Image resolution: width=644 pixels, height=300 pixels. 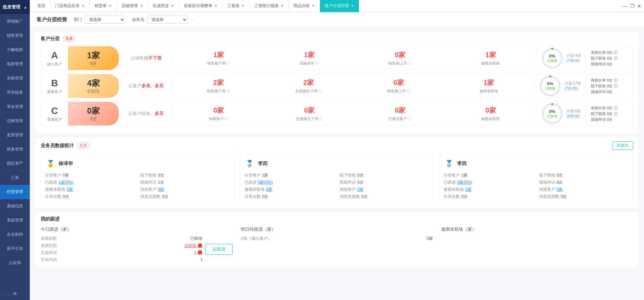 What do you see at coordinates (536, 164) in the screenshot?
I see `staff-card-header-2: 🥈 李四` at bounding box center [536, 164].